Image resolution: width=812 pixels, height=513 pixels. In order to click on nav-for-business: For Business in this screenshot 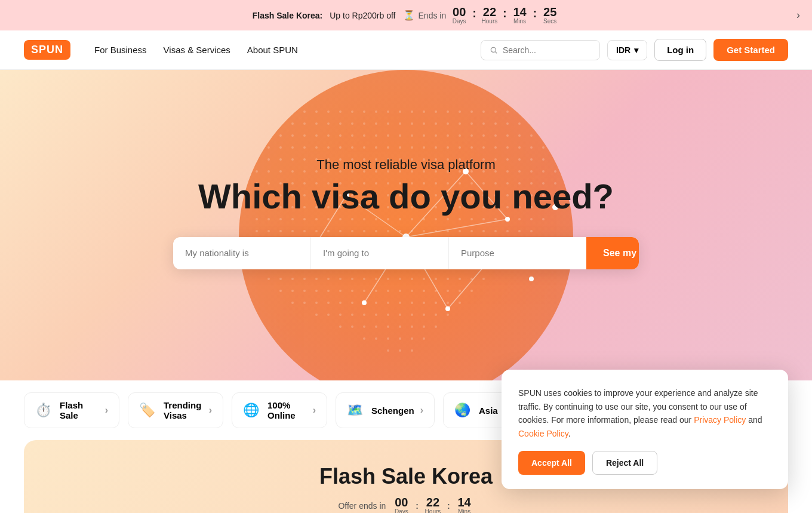, I will do `click(121, 50)`.